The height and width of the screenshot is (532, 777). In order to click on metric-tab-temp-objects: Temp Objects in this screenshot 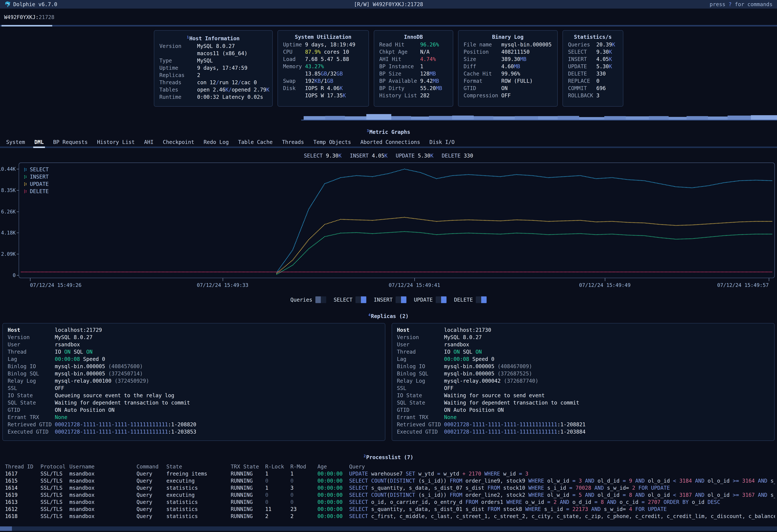, I will do `click(332, 142)`.